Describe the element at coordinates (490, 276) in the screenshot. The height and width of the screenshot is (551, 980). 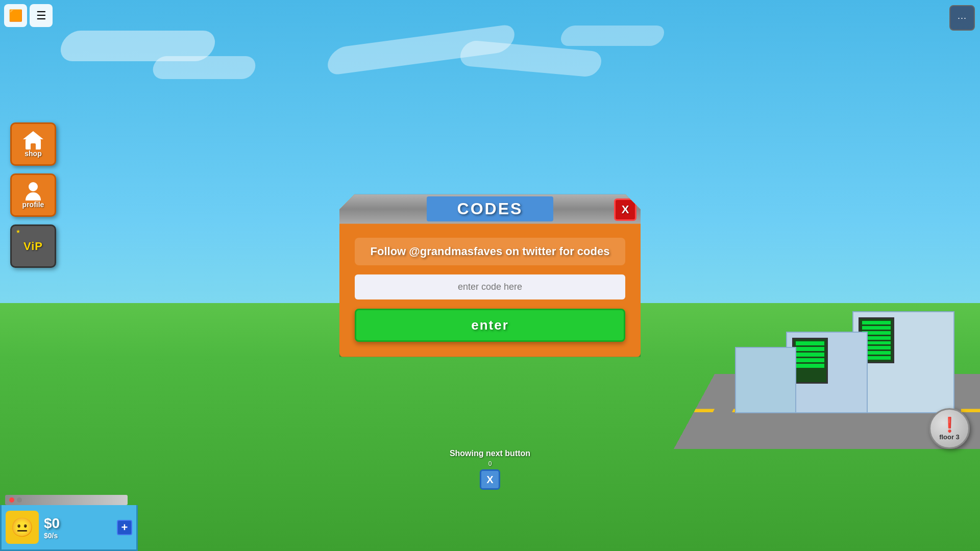
I see `codes-modal: CODES X Follow @grandmasfaves on twitter…` at that location.